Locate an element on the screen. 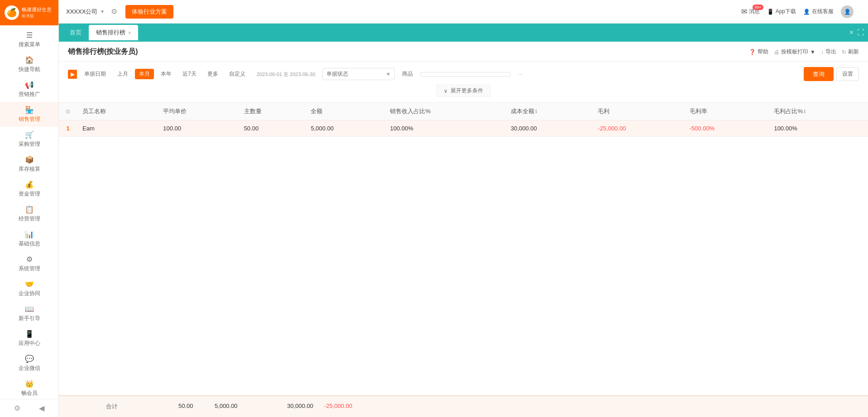 This screenshot has height=417, width=868. sidebar-item-system: ⚙ 系统管理 is located at coordinates (29, 264).